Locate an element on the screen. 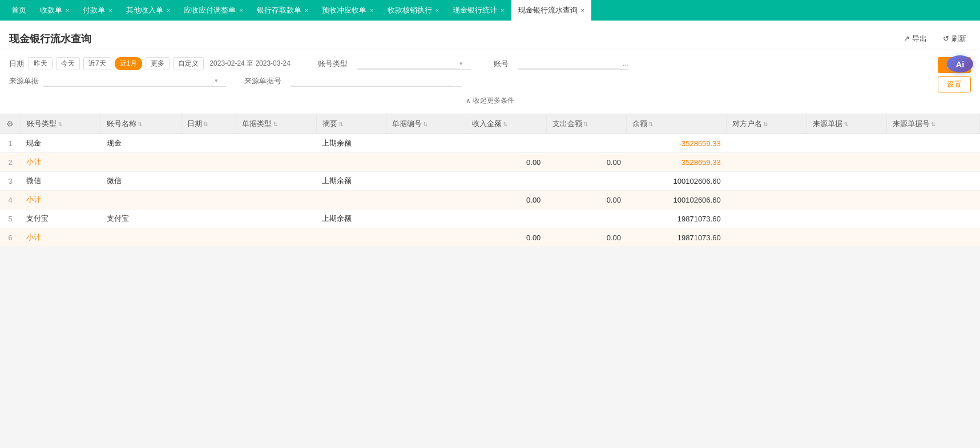  column-expense: 支出金额⇅ is located at coordinates (587, 124).